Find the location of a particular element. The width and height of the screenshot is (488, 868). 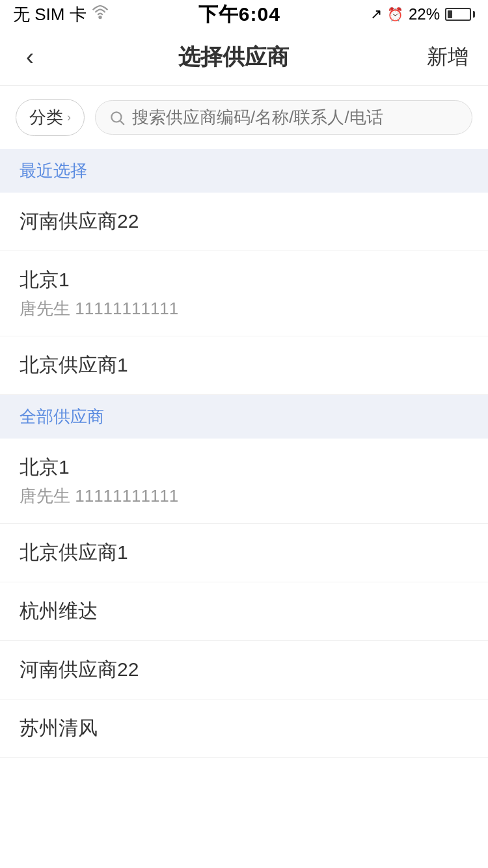

status-left: 无 SIM 卡 is located at coordinates (61, 14).